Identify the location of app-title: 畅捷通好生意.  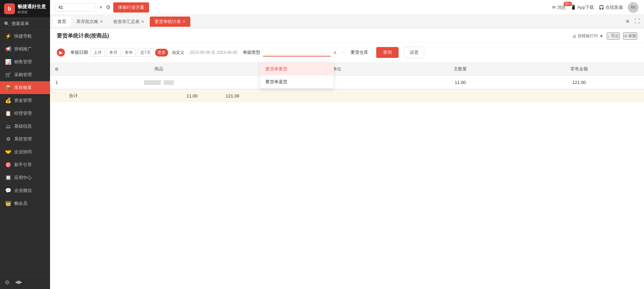
(32, 6).